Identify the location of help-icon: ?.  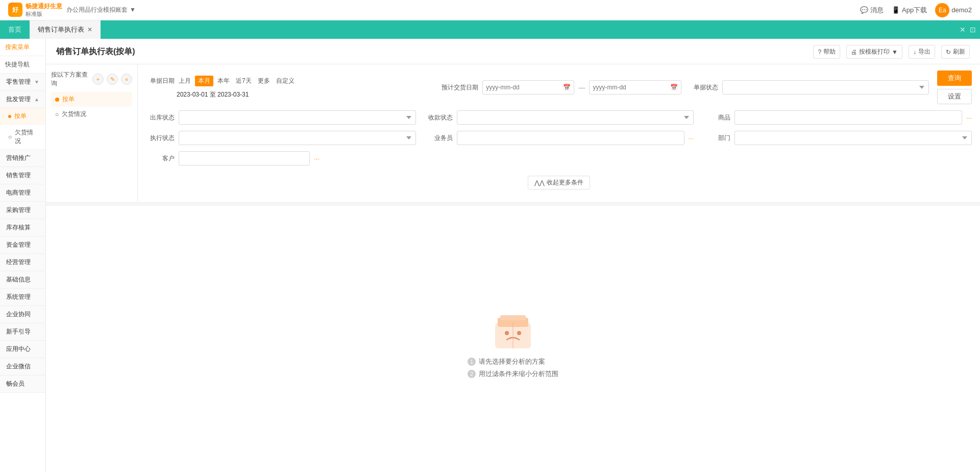
(820, 52).